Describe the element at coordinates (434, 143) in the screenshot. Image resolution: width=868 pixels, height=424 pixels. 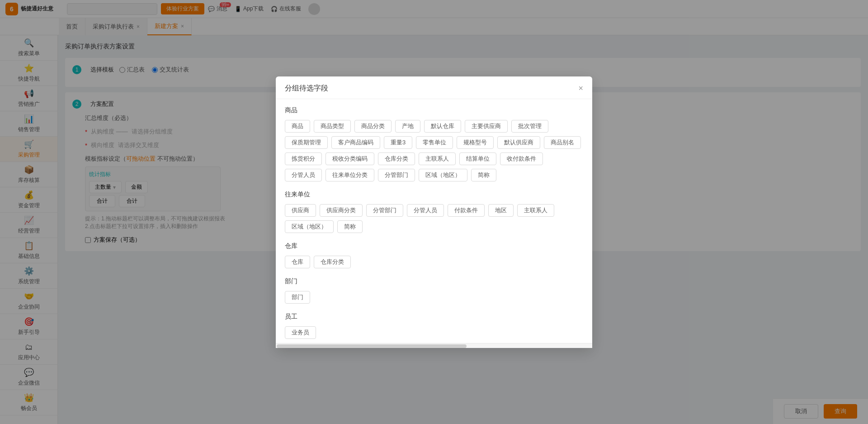
I see `field-tag: 零售单位` at that location.